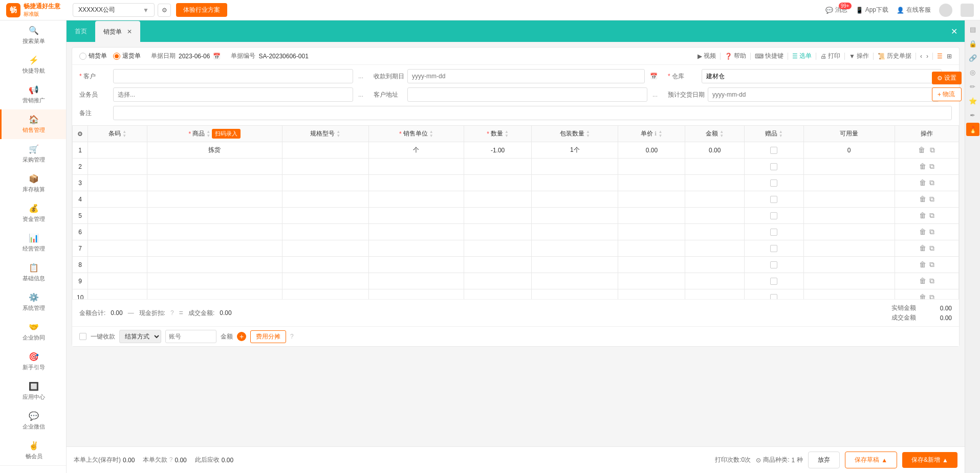  What do you see at coordinates (208, 134) in the screenshot?
I see `product-sort: ▲▼` at bounding box center [208, 134].